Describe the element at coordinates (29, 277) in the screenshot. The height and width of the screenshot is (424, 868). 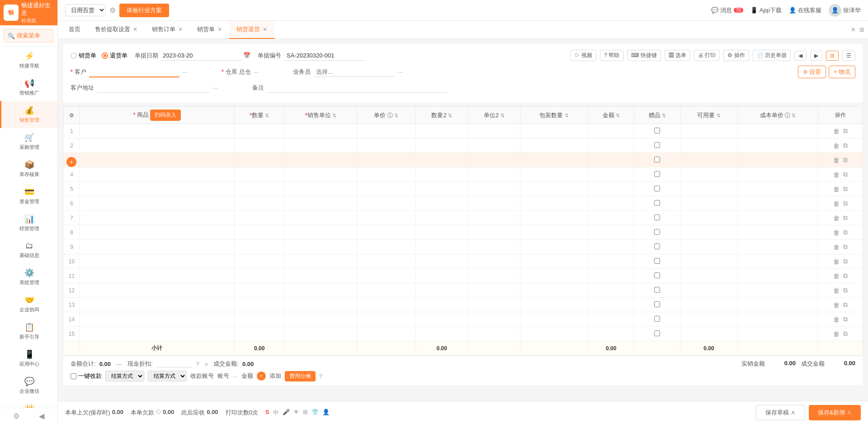
I see `sidebar-item-xitong: ⚙️ 系统管理` at that location.